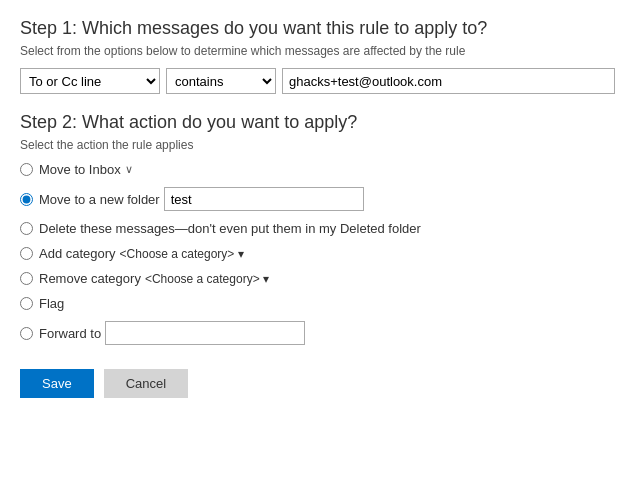  Describe the element at coordinates (154, 278) in the screenshot. I see `remove-category-label: Remove category <Choose a category> ▾` at that location.